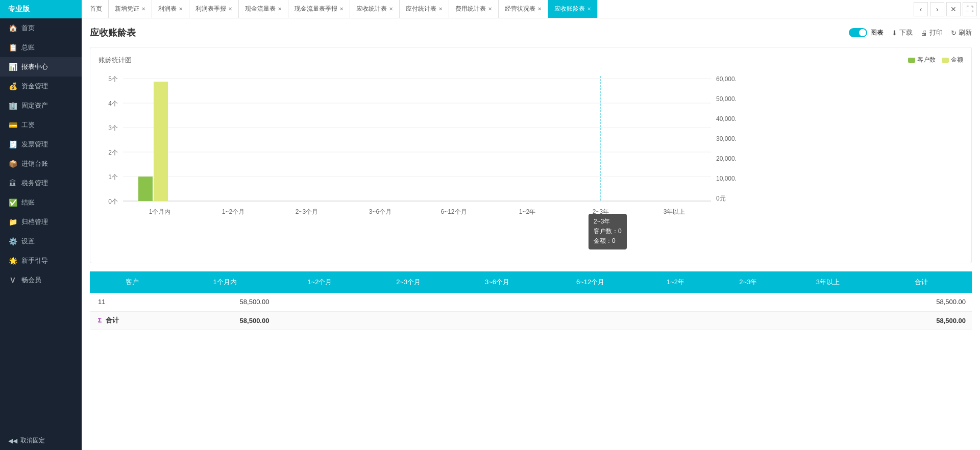  What do you see at coordinates (13, 261) in the screenshot?
I see `guide-icon: 🌟` at bounding box center [13, 261].